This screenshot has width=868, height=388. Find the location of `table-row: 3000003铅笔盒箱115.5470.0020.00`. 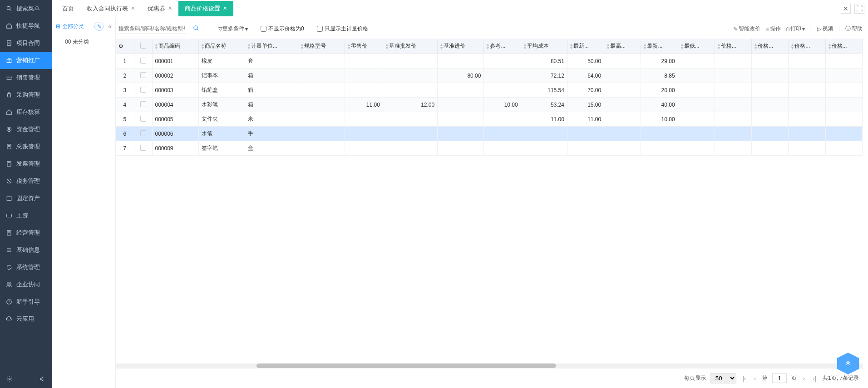

table-row: 3000003铅笔盒箱115.5470.0020.00 is located at coordinates (489, 90).